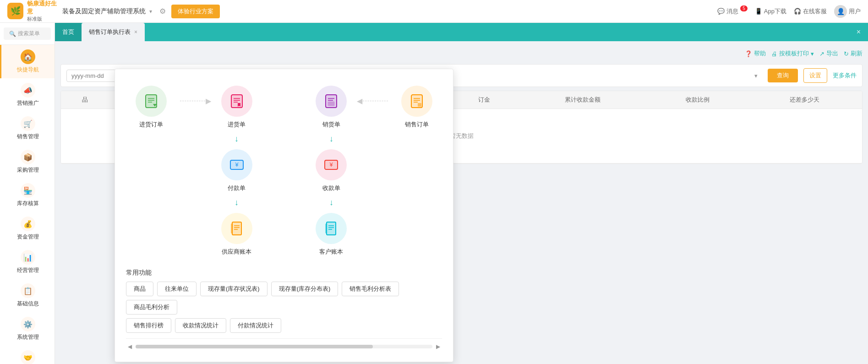  I want to click on brand-sub: 标准版, so click(45, 19).